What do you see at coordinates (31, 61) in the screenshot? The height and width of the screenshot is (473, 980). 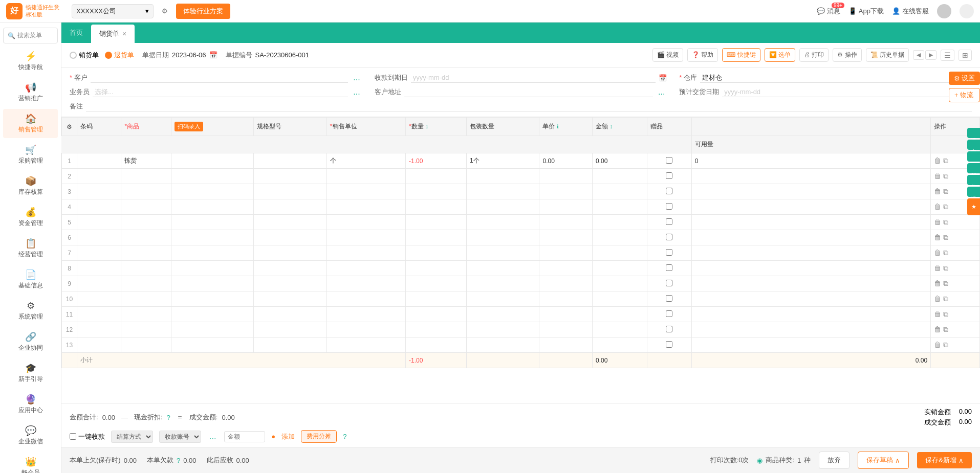 I see `sidebar-item-quick-nav: ⚡ 快捷导航` at bounding box center [31, 61].